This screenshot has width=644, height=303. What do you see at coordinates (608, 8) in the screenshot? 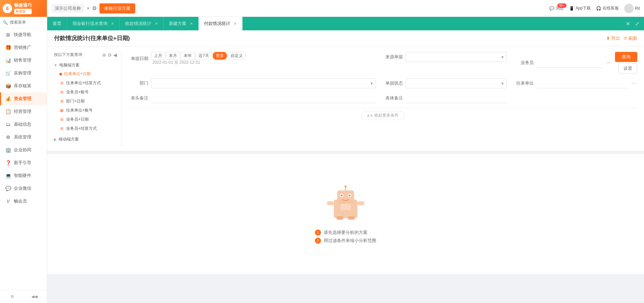
I see `online-service-btn: 🎧 在线客服` at bounding box center [608, 8].